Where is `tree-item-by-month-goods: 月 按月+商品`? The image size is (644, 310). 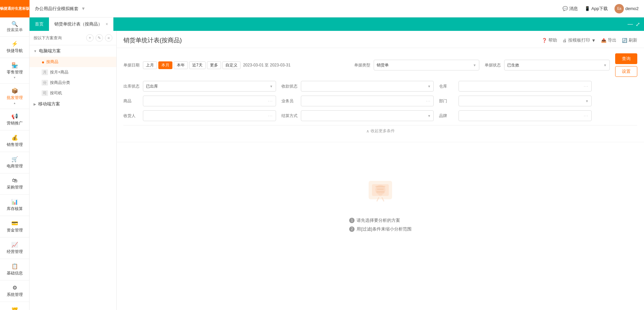
tree-item-by-month-goods: 月 按月+商品 is located at coordinates (73, 72).